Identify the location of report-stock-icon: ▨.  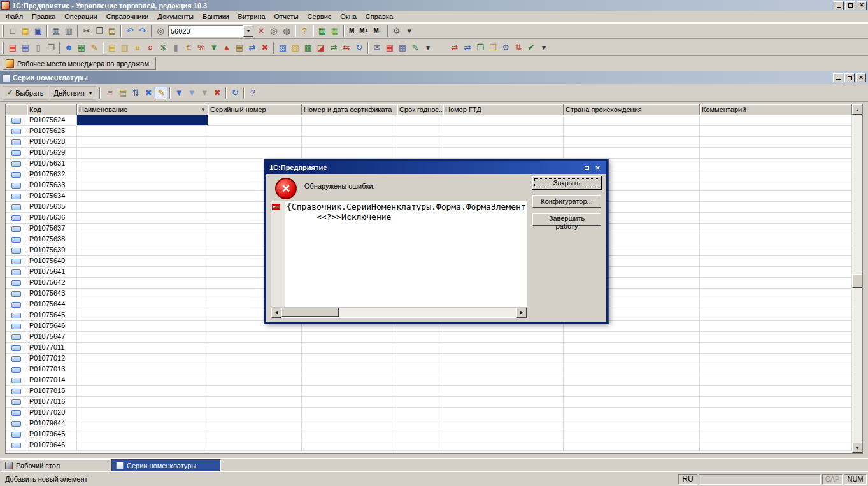
(295, 48).